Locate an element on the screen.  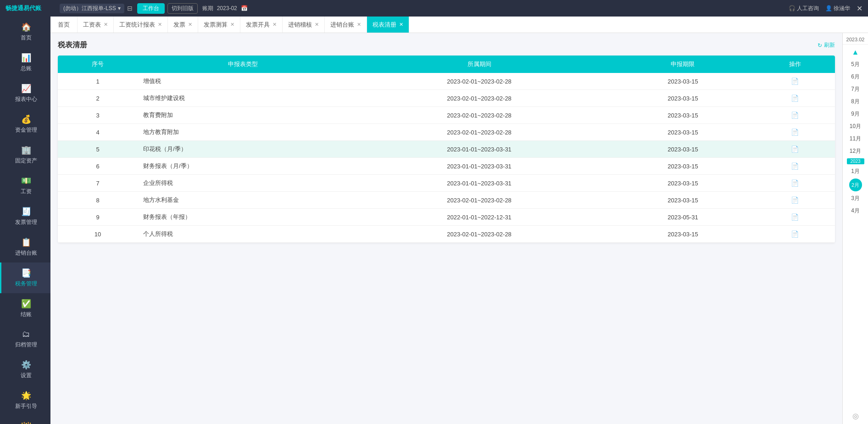
user-area: 👤 徐涵华 is located at coordinates (838, 8).